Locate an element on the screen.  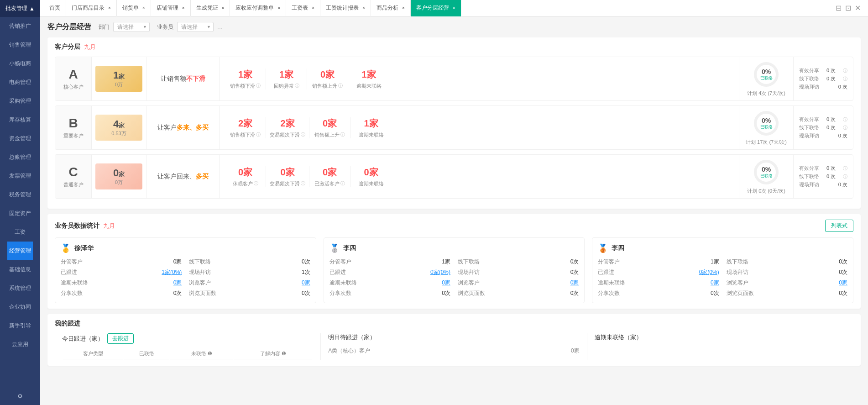
staff-rank-icon-0: 🥇 is located at coordinates (66, 248).